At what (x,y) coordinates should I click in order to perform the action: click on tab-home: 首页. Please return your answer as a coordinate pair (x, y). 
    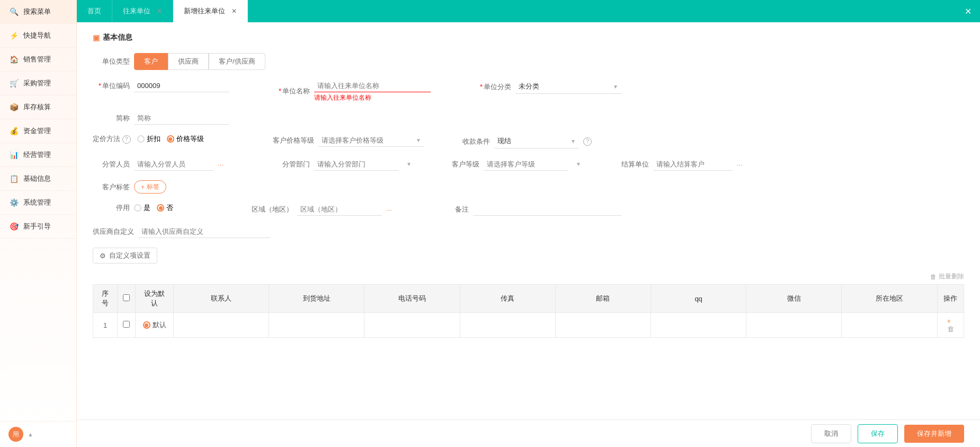
    Looking at the image, I should click on (94, 11).